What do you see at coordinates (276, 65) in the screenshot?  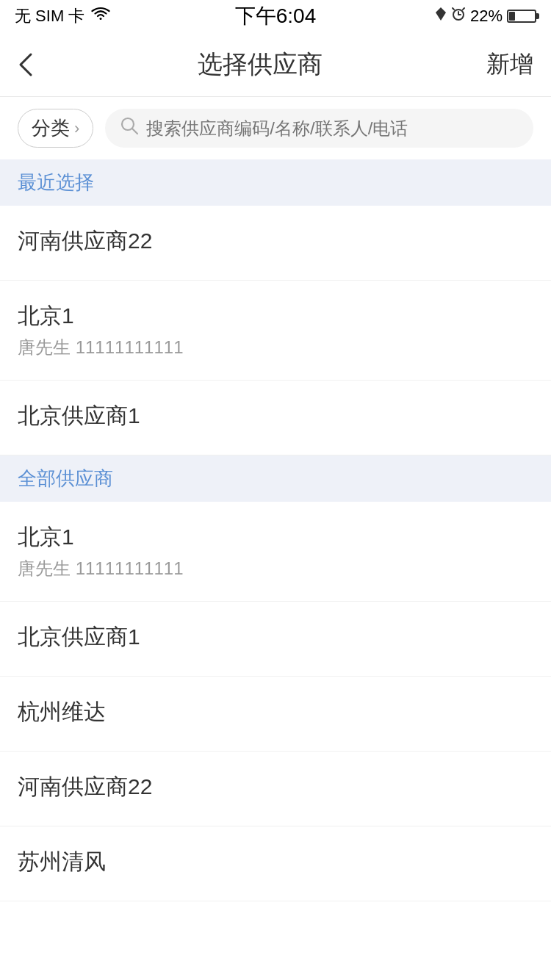 I see `nav-bar: 选择供应商 新增` at bounding box center [276, 65].